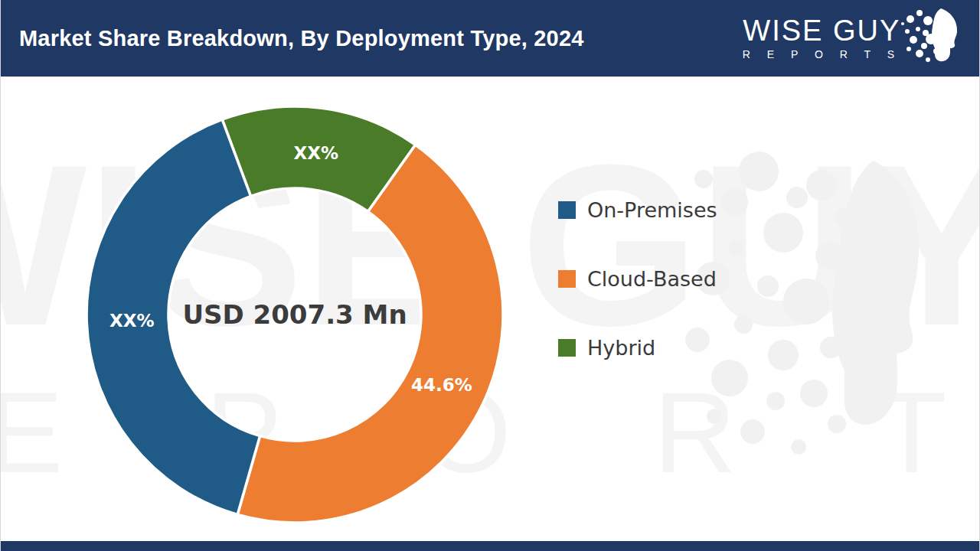  I want to click on legend-item-on-premises: On-Premises, so click(638, 210).